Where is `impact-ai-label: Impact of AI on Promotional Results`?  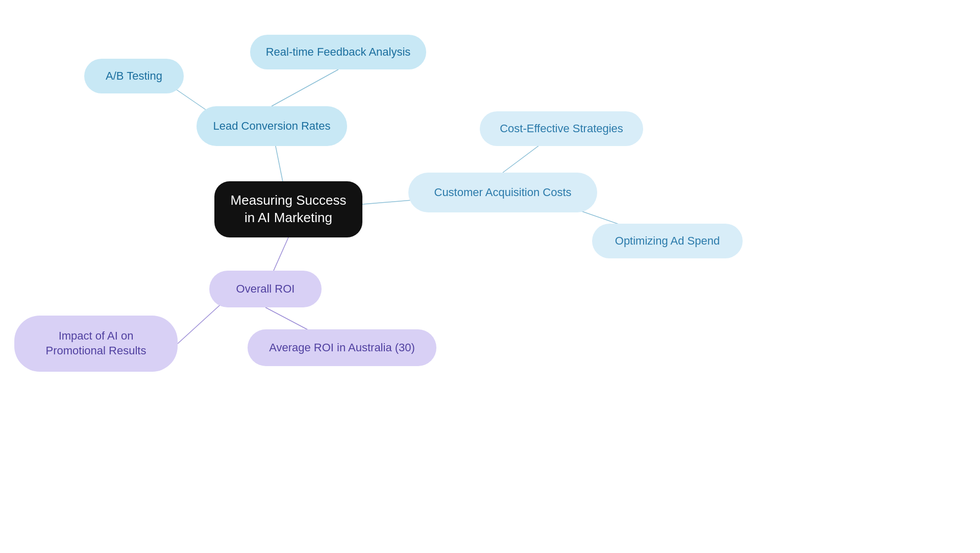
impact-ai-label: Impact of AI on Promotional Results is located at coordinates (96, 343).